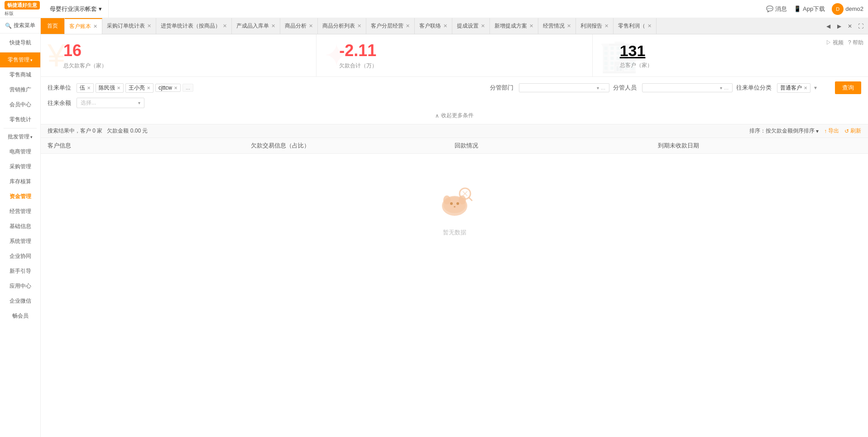 This screenshot has height=437, width=868. I want to click on tab-business-situation: 经营情况 ✕, so click(557, 26).